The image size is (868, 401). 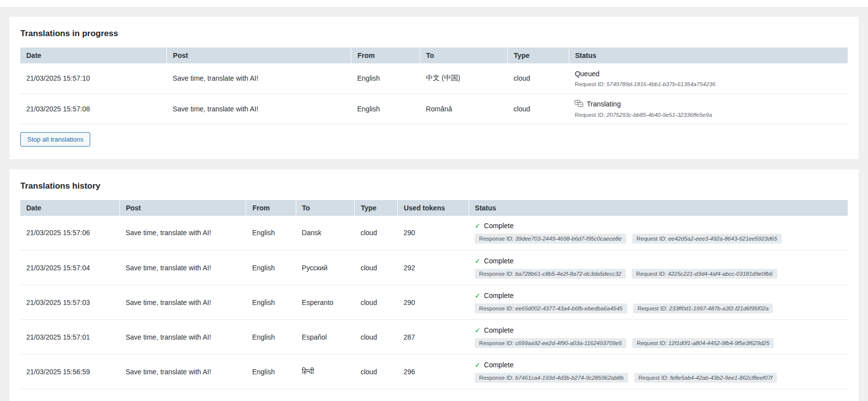 What do you see at coordinates (708, 84) in the screenshot?
I see `request-id-text: Request ID: 5749789d-1816-4bb1-b37b-6135…` at bounding box center [708, 84].